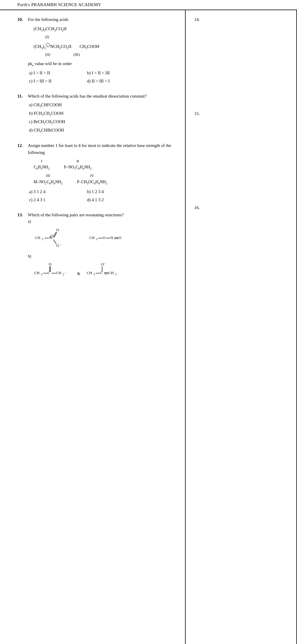 The height and width of the screenshot is (644, 297). What do you see at coordinates (101, 118) in the screenshot?
I see `q11-options: a) CH3CHFCOOH b) FCH2CH2COOH c) BrCH2CH2…` at bounding box center [101, 118].